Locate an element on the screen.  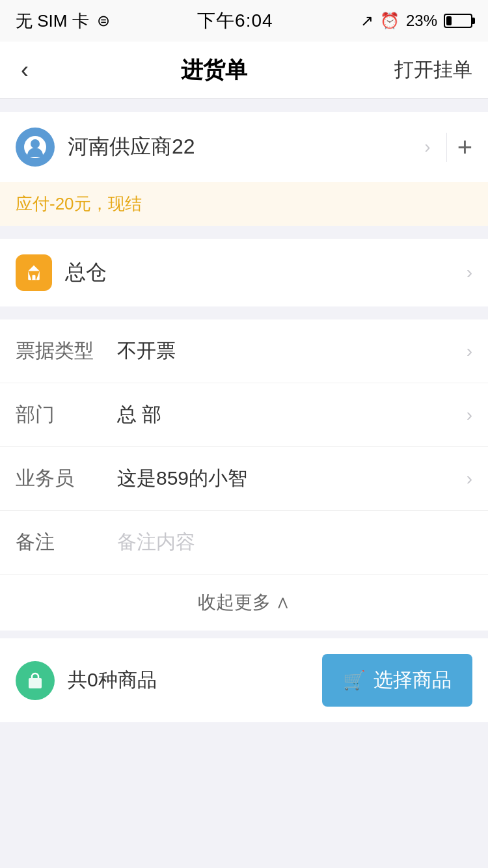
open-pending-button: 打开挂单 is located at coordinates (433, 70).